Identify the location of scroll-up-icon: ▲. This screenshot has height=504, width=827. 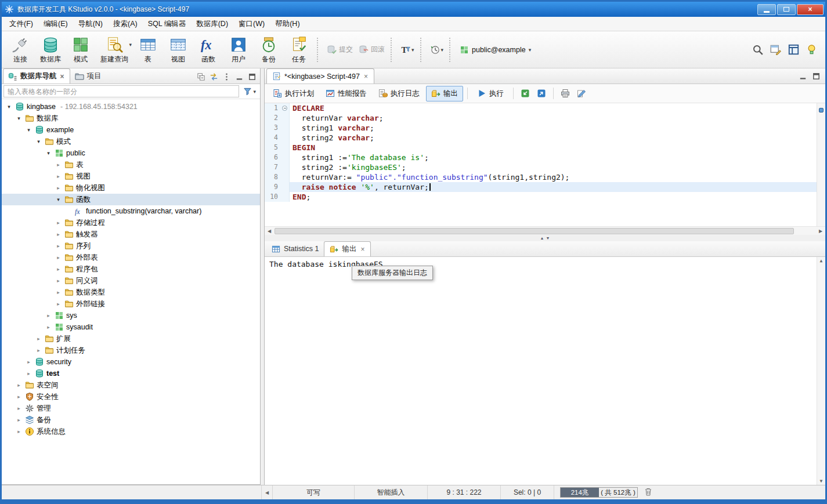
(822, 261).